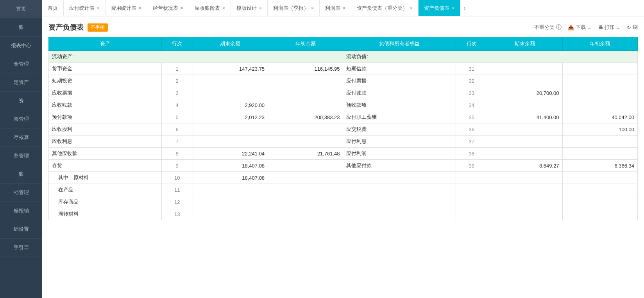 The image size is (644, 298). I want to click on sidebar-item-affair-management: 务管理, so click(21, 156).